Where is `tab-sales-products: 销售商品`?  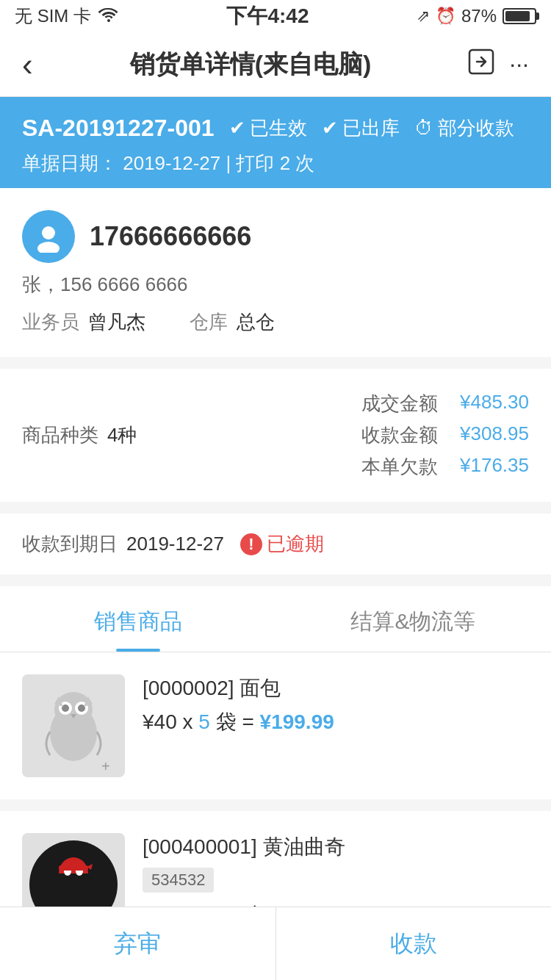 tab-sales-products: 销售商品 is located at coordinates (138, 619).